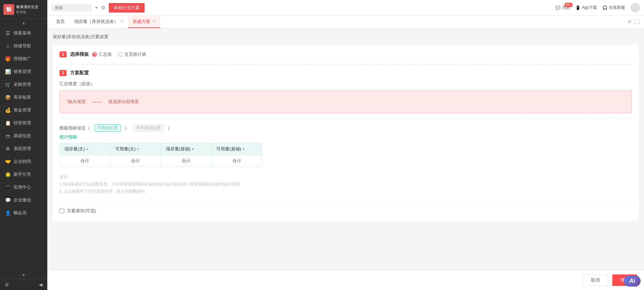 The width and height of the screenshot is (644, 290). Describe the element at coordinates (85, 161) in the screenshot. I see `stats-cell-0: 合计` at that location.